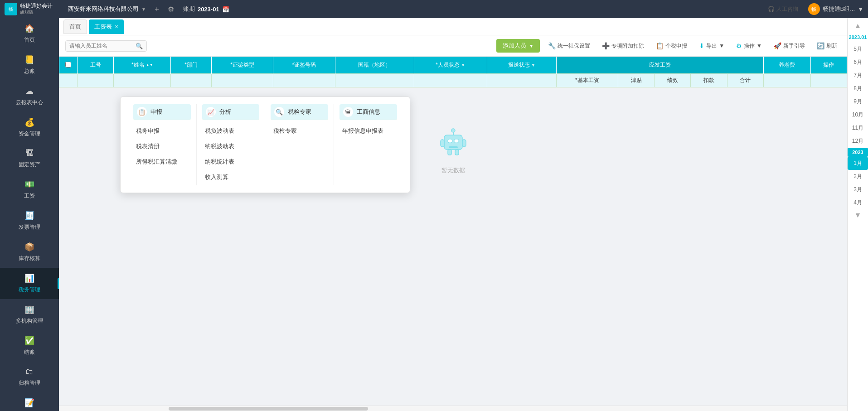 The width and height of the screenshot is (868, 411). I want to click on menu-item-tax-expert: 税检专家, so click(299, 131).